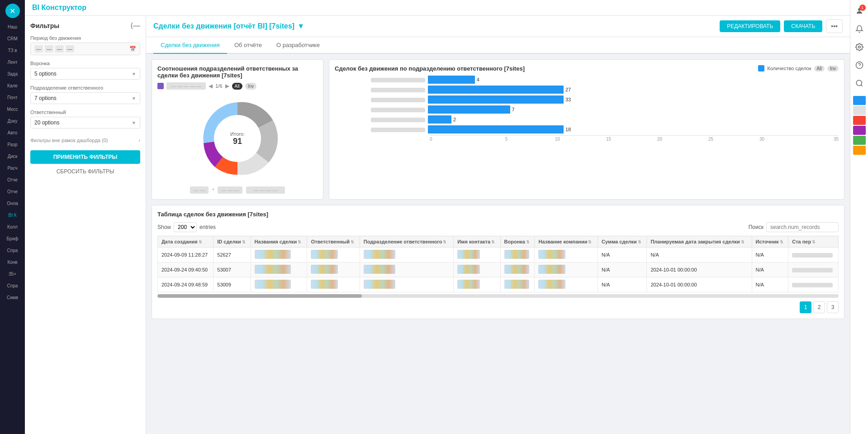 Image resolution: width=868 pixels, height=434 pixels. What do you see at coordinates (566, 242) in the screenshot?
I see `col-company: Название компании⇅` at bounding box center [566, 242].